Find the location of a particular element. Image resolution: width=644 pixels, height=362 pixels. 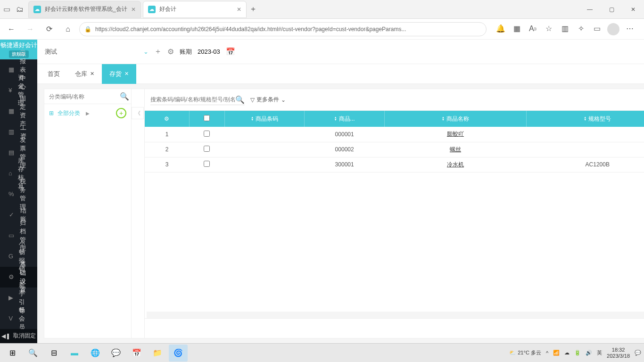

plus-icon: ＋ is located at coordinates (158, 52).